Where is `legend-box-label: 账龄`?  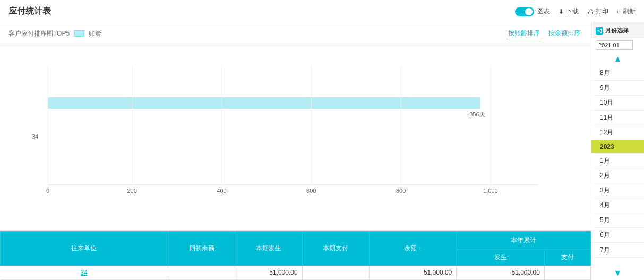 legend-box-label: 账龄 is located at coordinates (95, 34).